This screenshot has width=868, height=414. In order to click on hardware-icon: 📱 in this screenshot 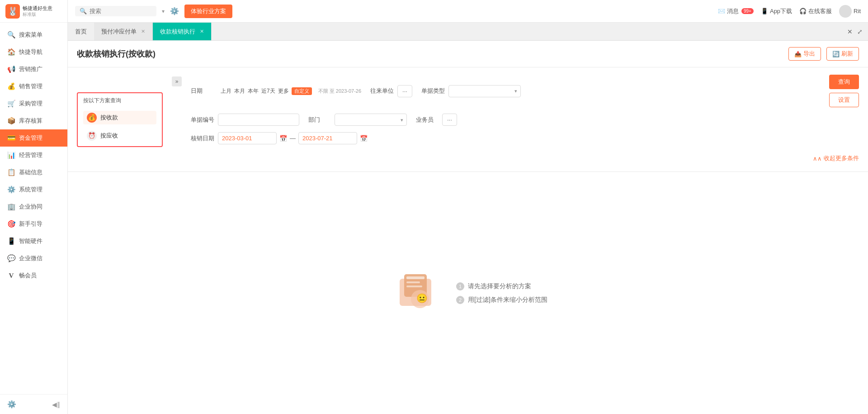, I will do `click(11, 241)`.